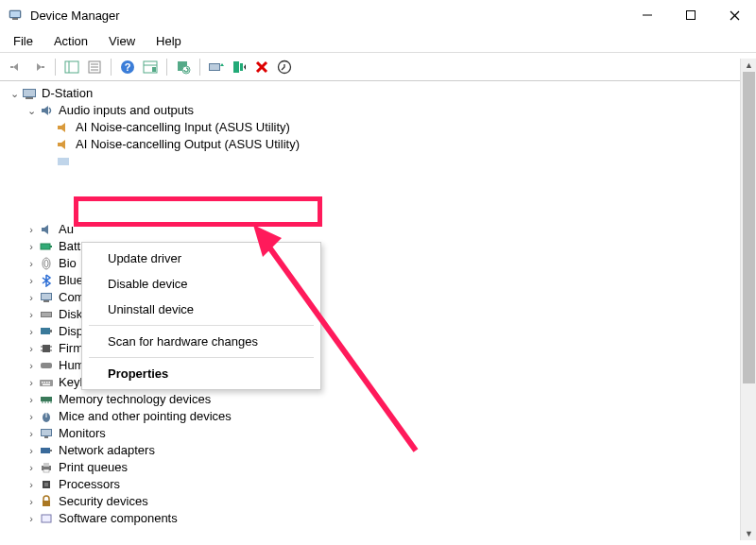  Describe the element at coordinates (46, 485) in the screenshot. I see `processor-chip-icon` at that location.